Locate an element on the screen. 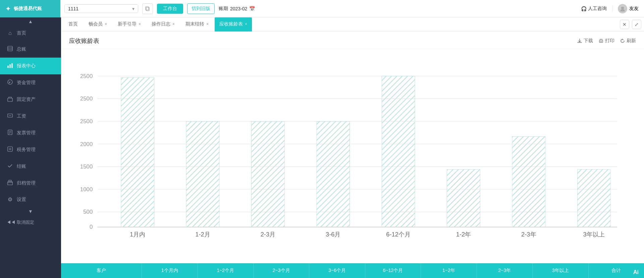 The width and height of the screenshot is (644, 278). tab-bar: 首页 畅会员 × 新手引导 × 操作日志 × 期末结转 × 应收账龄表 × is located at coordinates (353, 24).